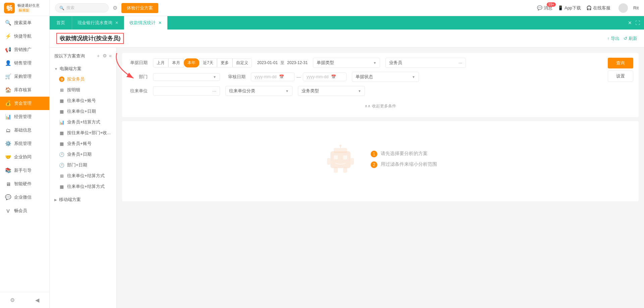 The width and height of the screenshot is (644, 308). I want to click on sidebar-item-quicknav: ⚡ 快捷导航, so click(25, 36).